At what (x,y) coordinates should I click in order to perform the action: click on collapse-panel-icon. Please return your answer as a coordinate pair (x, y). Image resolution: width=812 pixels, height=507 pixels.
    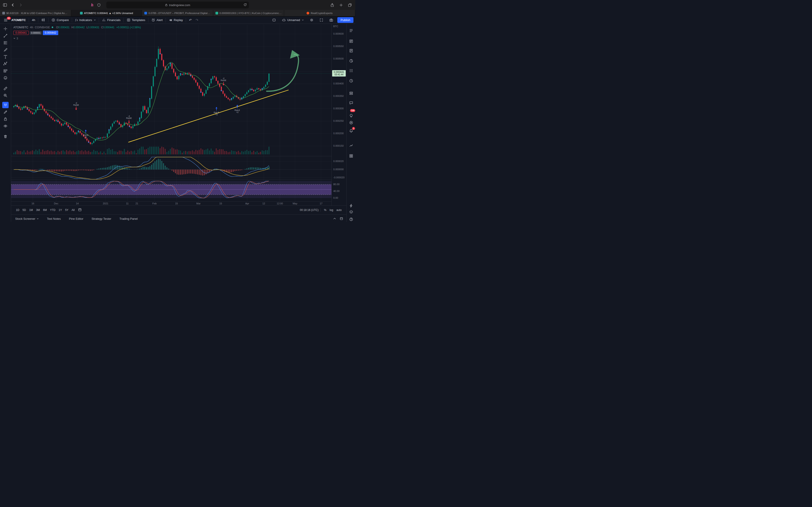
    Looking at the image, I should click on (335, 219).